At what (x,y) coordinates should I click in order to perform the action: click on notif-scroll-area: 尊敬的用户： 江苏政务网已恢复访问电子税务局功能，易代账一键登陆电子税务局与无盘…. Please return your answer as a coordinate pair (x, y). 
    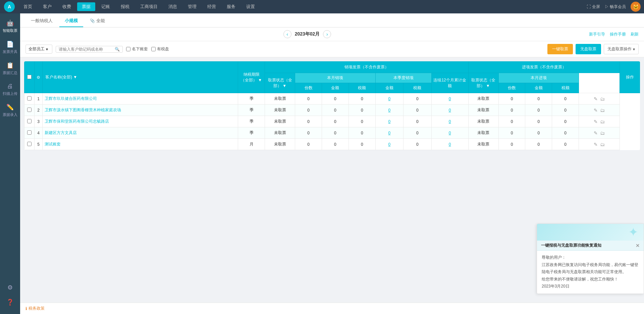
    Looking at the image, I should click on (590, 272).